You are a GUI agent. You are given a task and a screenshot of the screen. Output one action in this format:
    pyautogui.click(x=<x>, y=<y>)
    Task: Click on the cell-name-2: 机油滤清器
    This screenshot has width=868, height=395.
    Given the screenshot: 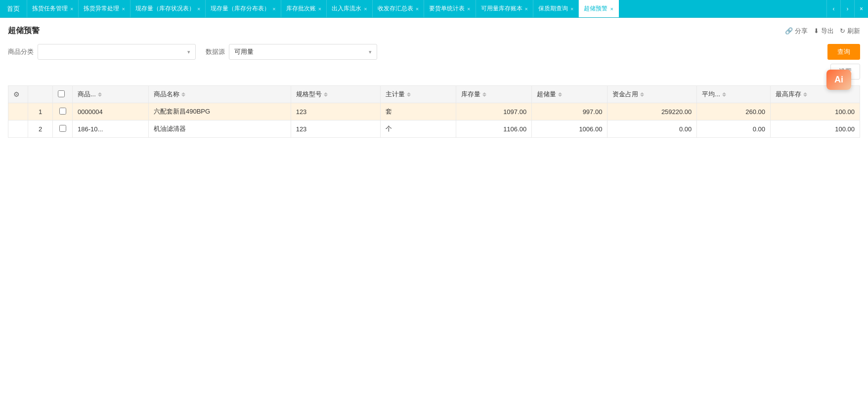 What is the action you would take?
    pyautogui.click(x=219, y=129)
    